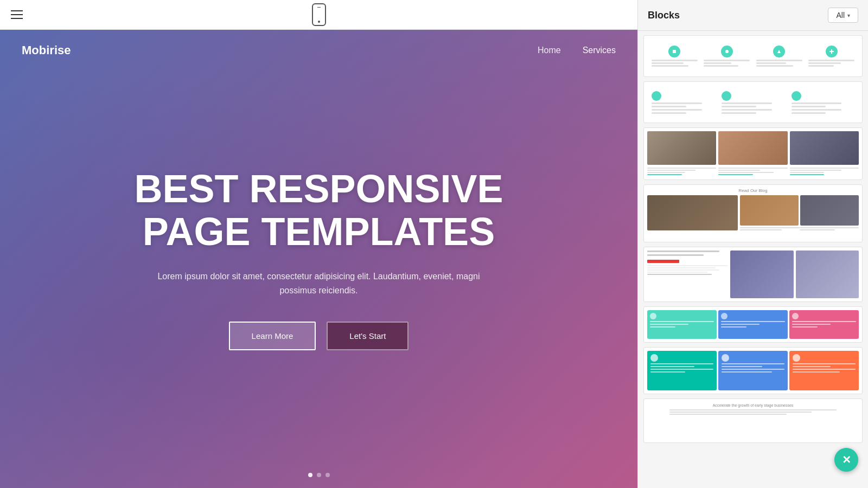  What do you see at coordinates (319, 336) in the screenshot?
I see `hero-buttons: Learn More Let's Start` at bounding box center [319, 336].